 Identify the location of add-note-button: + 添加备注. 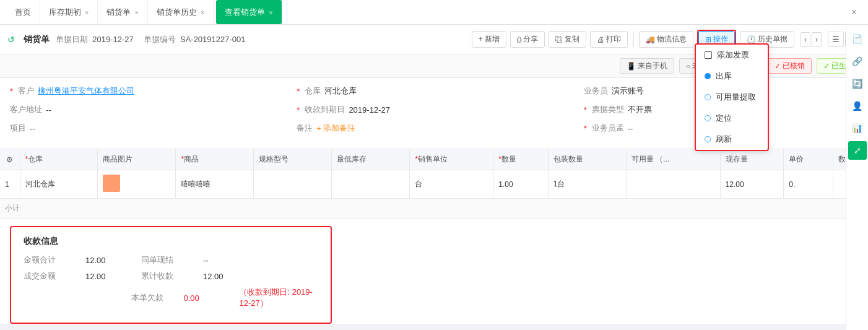
(336, 128).